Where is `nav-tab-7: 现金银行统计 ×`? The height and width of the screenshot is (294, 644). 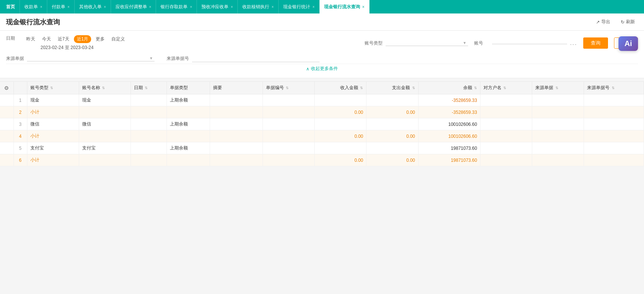
nav-tab-7: 现金银行统计 × is located at coordinates (299, 7).